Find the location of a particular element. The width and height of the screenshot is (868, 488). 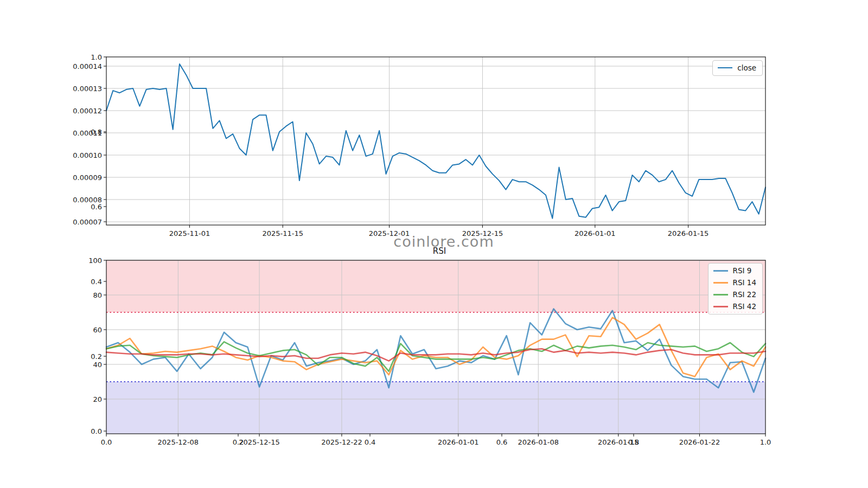

rsi-x-tick-label: 2026-01-08 is located at coordinates (538, 442).